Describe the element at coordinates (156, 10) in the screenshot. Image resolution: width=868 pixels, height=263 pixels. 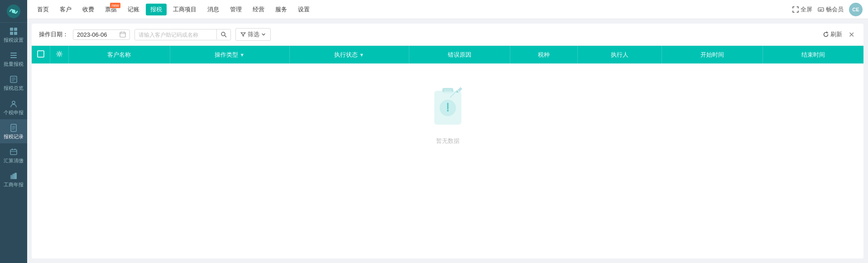
I see `nav-item-tax: 报税` at that location.